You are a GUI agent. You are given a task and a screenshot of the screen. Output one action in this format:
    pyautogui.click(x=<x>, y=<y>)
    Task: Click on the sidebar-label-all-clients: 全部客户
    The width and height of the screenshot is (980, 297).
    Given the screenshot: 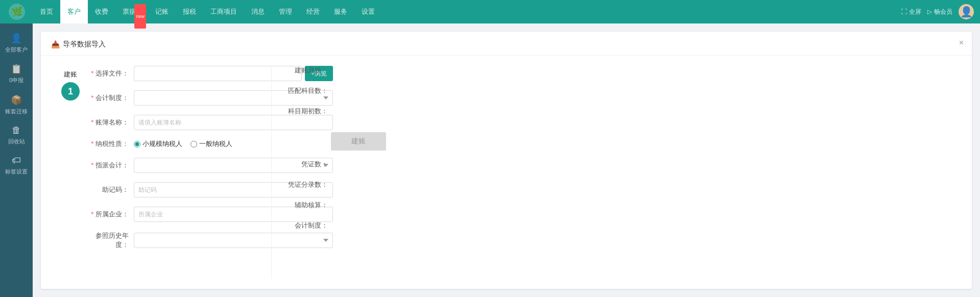 What is the action you would take?
    pyautogui.click(x=16, y=50)
    